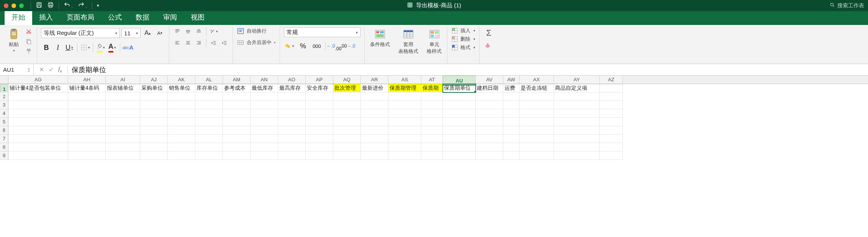 This screenshot has height=237, width=868. What do you see at coordinates (511, 88) in the screenshot?
I see `cell: 运费` at bounding box center [511, 88].